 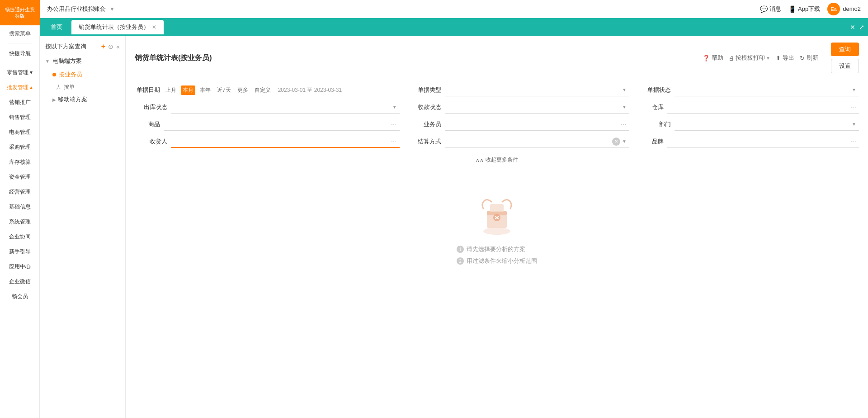 I want to click on help-icon: ❓, so click(x=706, y=58).